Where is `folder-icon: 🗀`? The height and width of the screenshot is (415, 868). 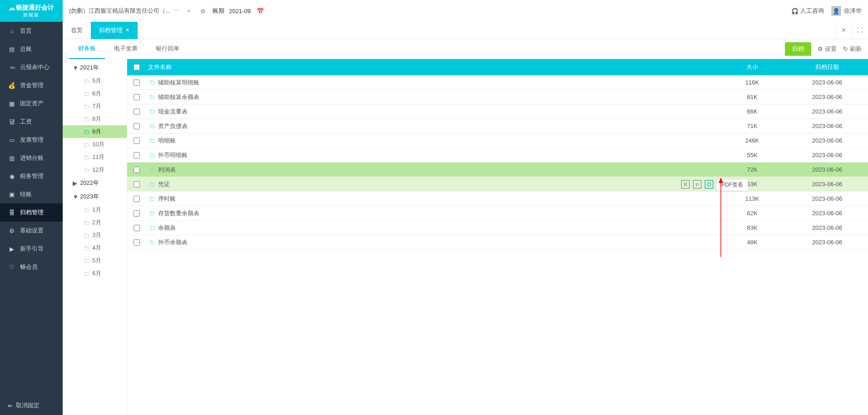 folder-icon: 🗀 is located at coordinates (86, 170).